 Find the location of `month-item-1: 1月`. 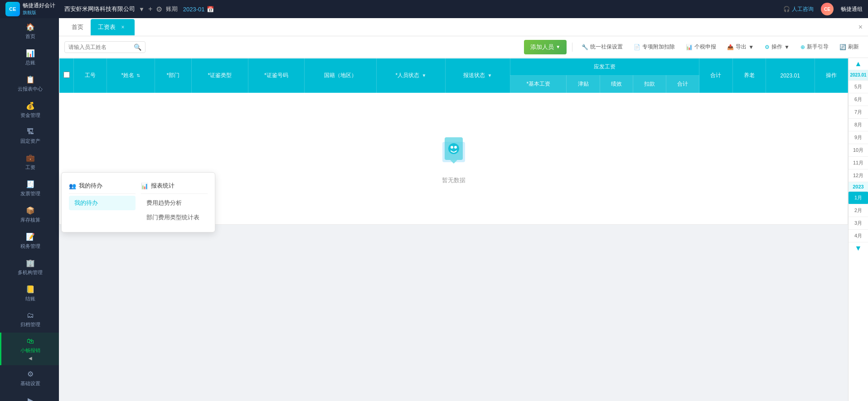

month-item-1: 1月 is located at coordinates (858, 198).